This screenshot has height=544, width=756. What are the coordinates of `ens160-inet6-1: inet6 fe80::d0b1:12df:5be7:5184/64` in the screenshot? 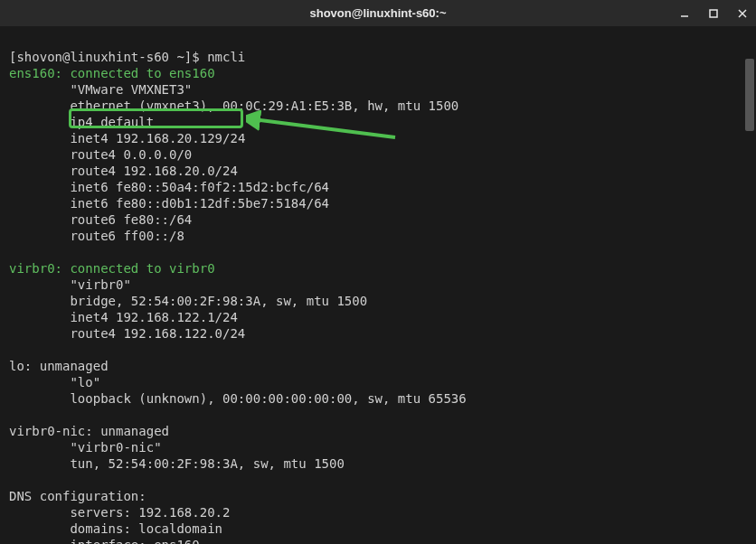 It's located at (169, 203).